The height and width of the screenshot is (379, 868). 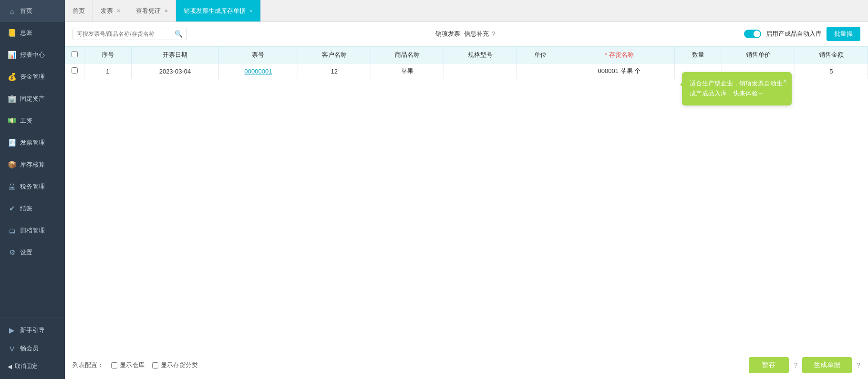 I want to click on search-box: 🔍, so click(x=130, y=34).